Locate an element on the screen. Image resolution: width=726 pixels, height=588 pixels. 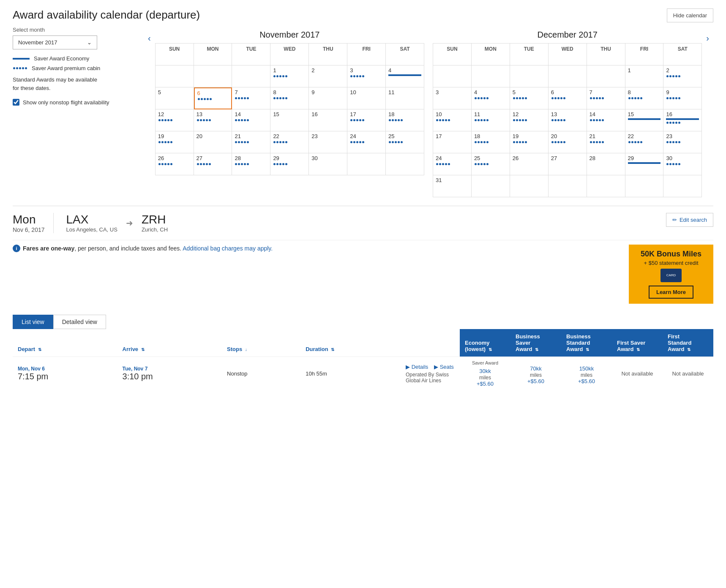
edit-search-button: ✏ Edit search is located at coordinates (690, 220).